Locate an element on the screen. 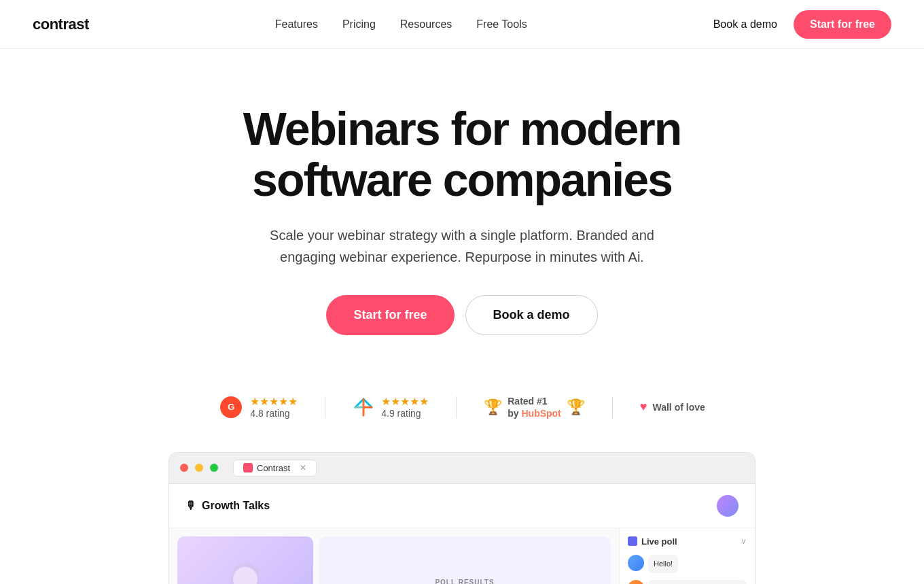 Image resolution: width=924 pixels, height=584 pixels. laurel-right-icon: 🏆 is located at coordinates (576, 407).